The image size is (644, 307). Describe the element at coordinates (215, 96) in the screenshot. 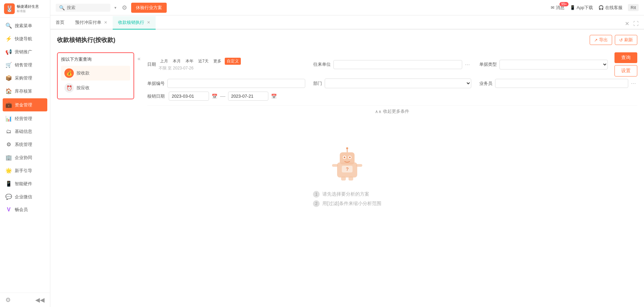

I see `calendar-start-icon: 📅` at that location.